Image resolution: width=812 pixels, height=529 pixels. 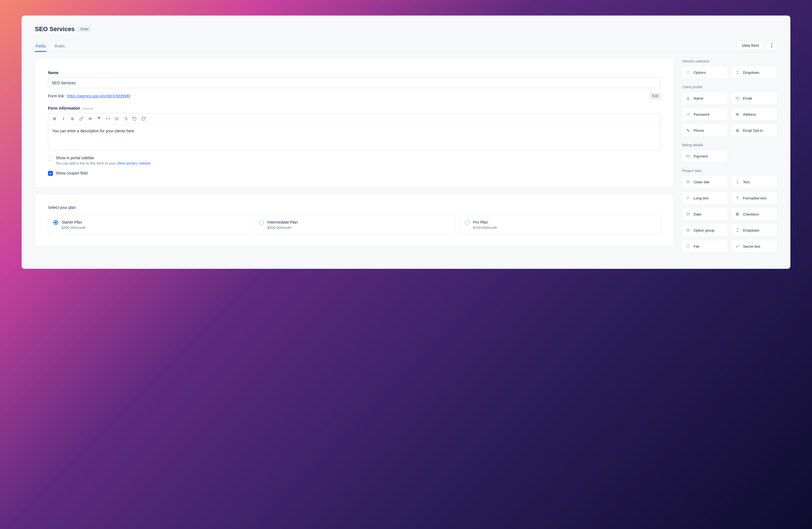 I want to click on page-title: SEO Services, so click(x=55, y=29).